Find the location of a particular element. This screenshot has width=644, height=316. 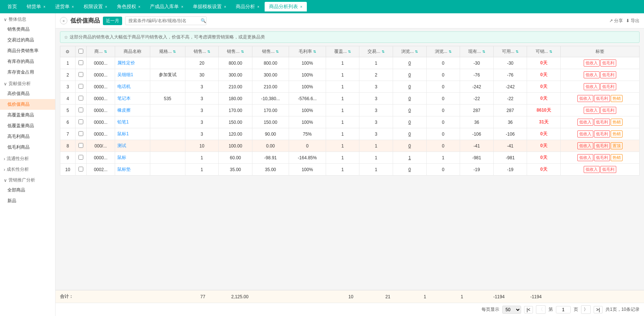

col-stock-available: 可用... ⇅ is located at coordinates (510, 52).